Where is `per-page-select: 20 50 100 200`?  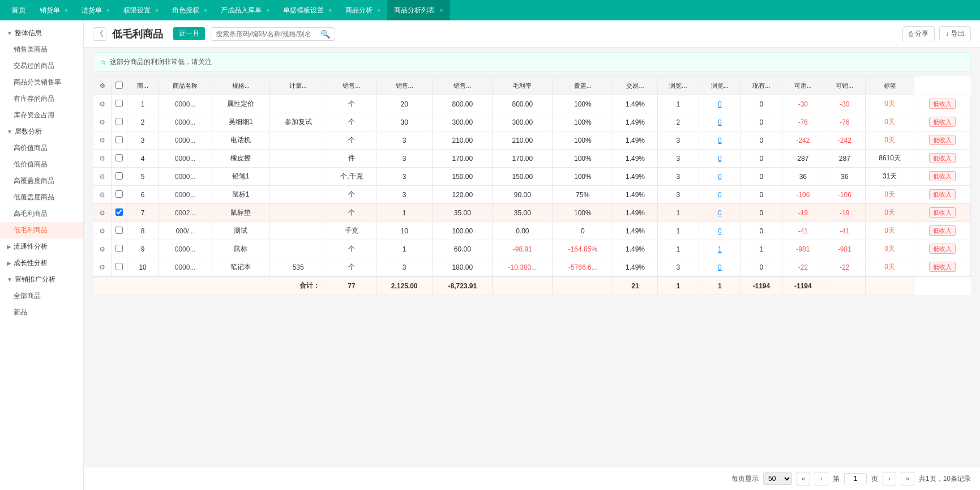 per-page-select: 20 50 100 200 is located at coordinates (778, 479).